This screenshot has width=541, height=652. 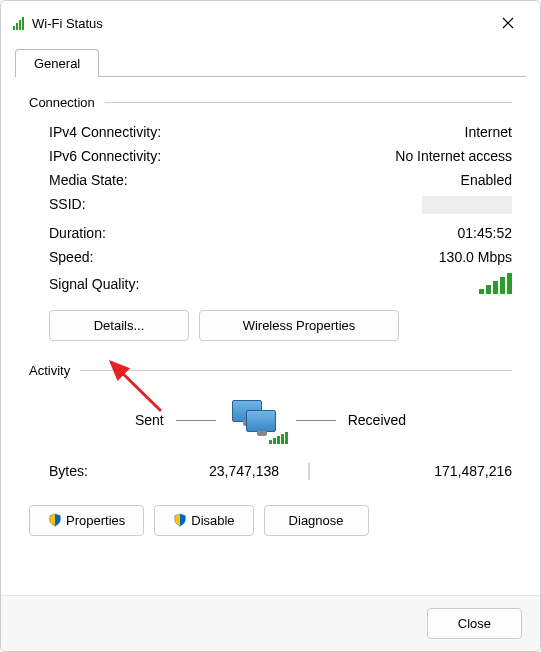 What do you see at coordinates (426, 471) in the screenshot?
I see `bytes-received-value: 171,487,216` at bounding box center [426, 471].